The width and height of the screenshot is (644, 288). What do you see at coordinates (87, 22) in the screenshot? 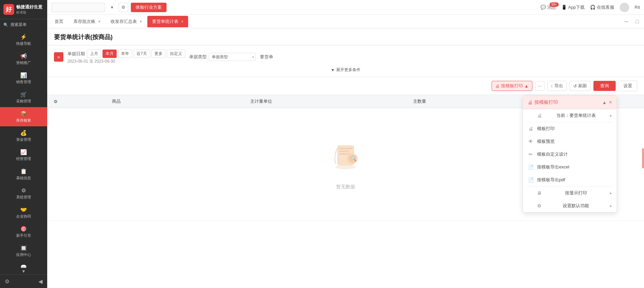
I see `tab-inventory-batch: 库存批次账 ×` at bounding box center [87, 22].